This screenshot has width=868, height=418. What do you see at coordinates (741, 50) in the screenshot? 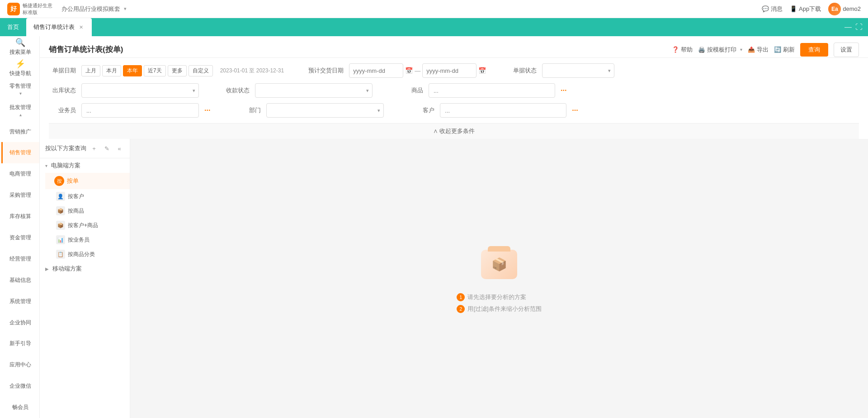
I see `print-dropdown-arrow: ▾` at bounding box center [741, 50].